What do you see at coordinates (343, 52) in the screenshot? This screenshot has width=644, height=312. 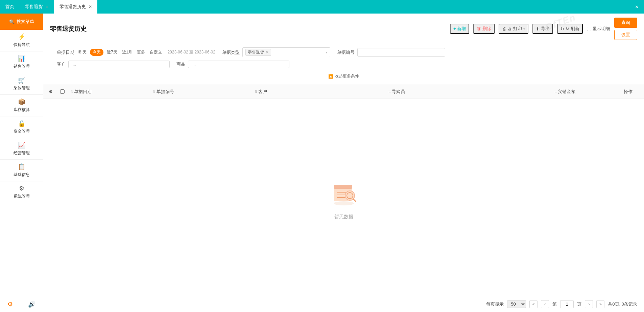 I see `filter-row-1: 单据日期 昨天 今天 近7天 近1月 更多 自定义 2023-06-02 至 2…` at bounding box center [343, 52].